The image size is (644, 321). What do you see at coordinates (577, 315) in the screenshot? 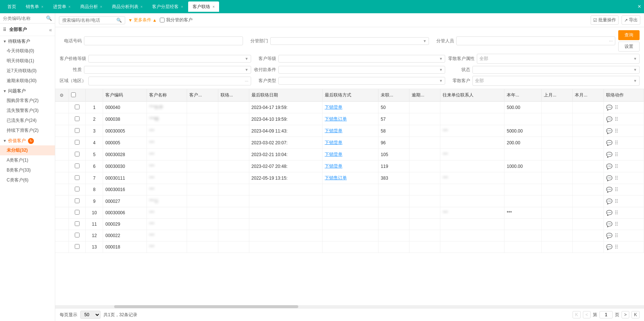
I see `first-page-button: K` at bounding box center [577, 315].